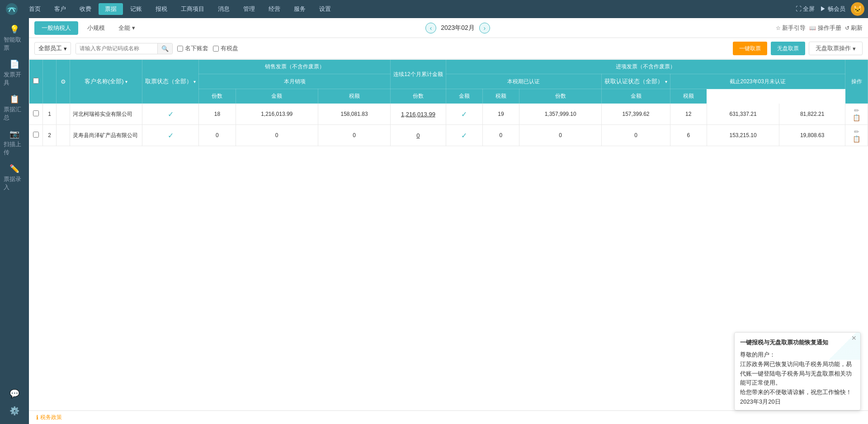 The height and width of the screenshot is (424, 868). I want to click on nav-fee: 收费, so click(85, 9).